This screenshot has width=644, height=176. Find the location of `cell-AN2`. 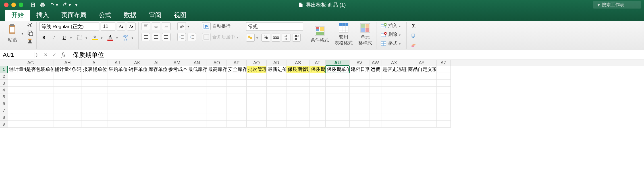

cell-AN2 is located at coordinates (197, 76).